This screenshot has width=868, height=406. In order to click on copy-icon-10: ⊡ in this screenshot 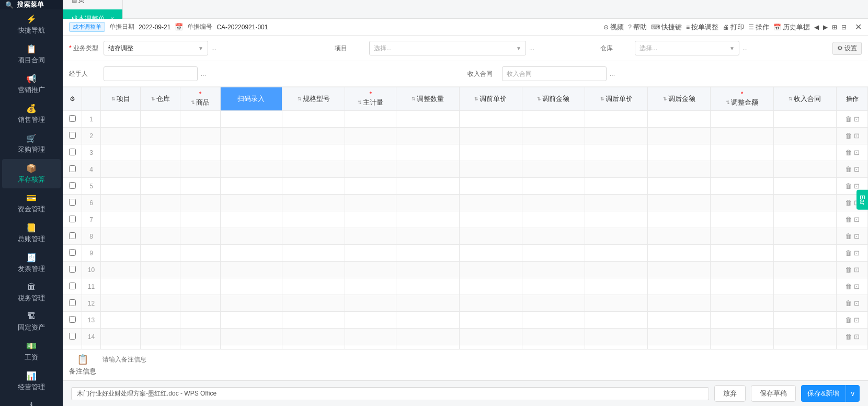, I will do `click(856, 270)`.